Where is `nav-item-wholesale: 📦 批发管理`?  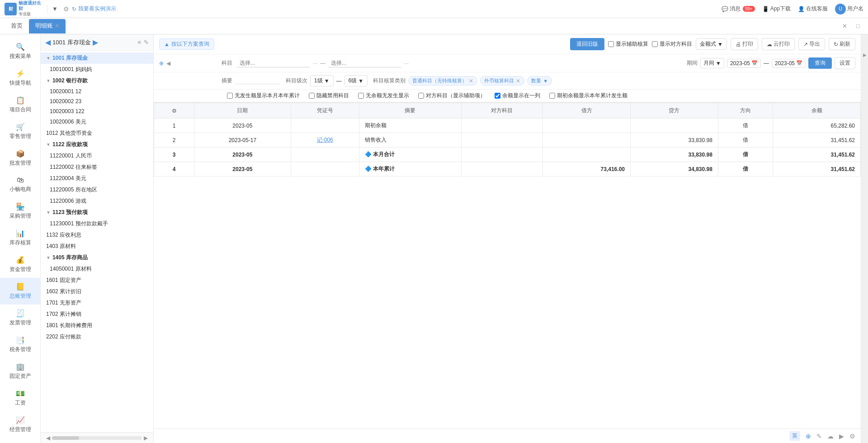 nav-item-wholesale: 📦 批发管理 is located at coordinates (20, 158).